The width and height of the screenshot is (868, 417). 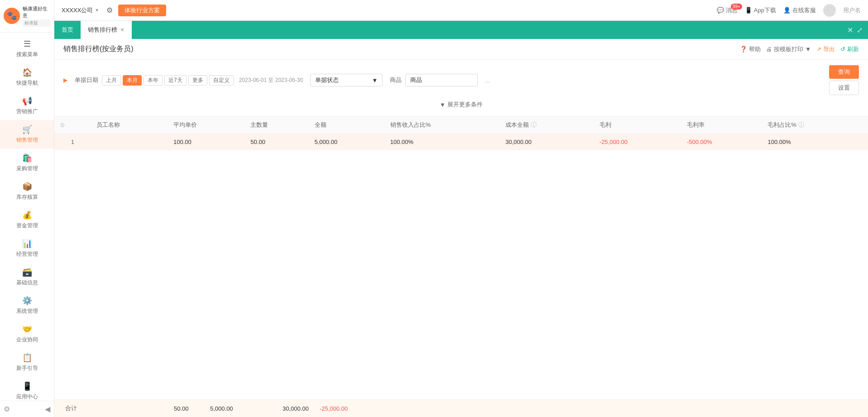 I want to click on sidebar-item-purchase: 🛍️ 采购管理, so click(x=27, y=163).